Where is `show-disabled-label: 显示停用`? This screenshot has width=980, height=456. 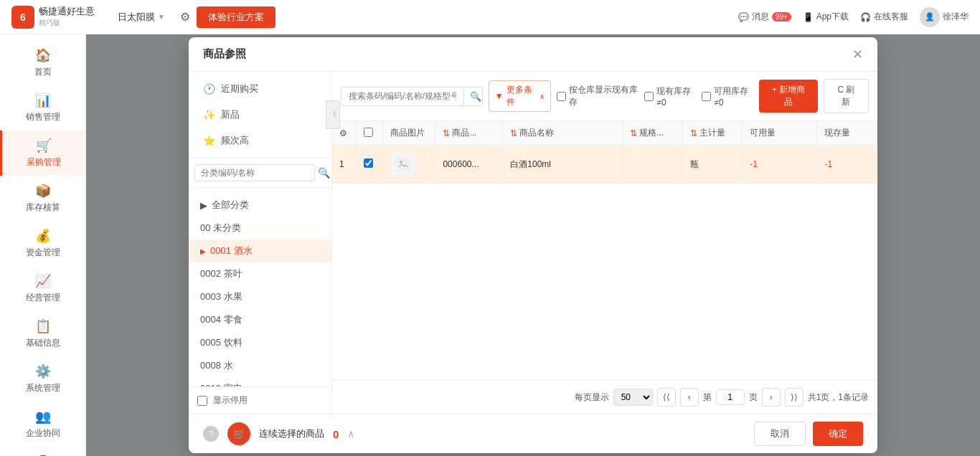 show-disabled-label: 显示停用 is located at coordinates (230, 400).